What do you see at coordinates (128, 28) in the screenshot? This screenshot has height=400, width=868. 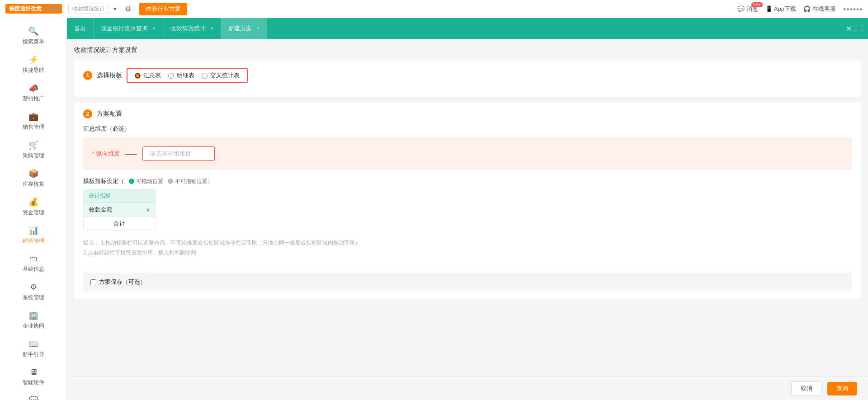 I see `tab-bank-flow: 现金银行流水查询 ×` at bounding box center [128, 28].